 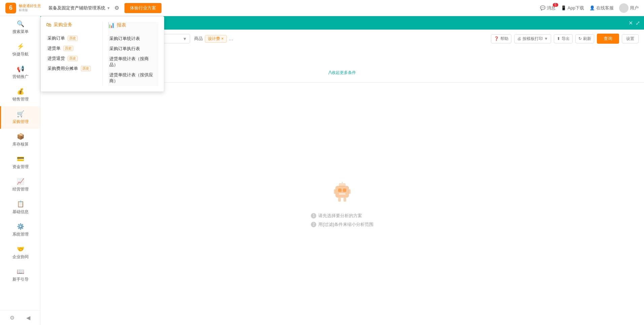 What do you see at coordinates (20, 253) in the screenshot?
I see `sidebar-item-cooperation: 🤝 企业协同` at bounding box center [20, 253].